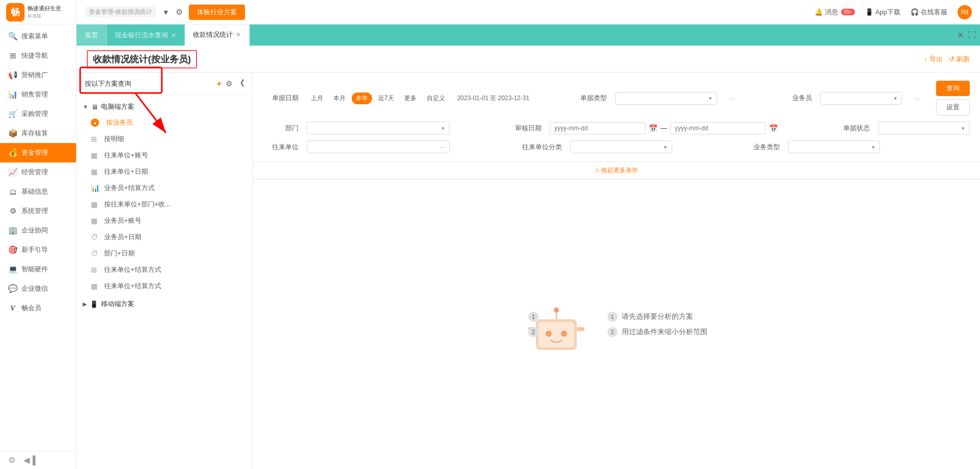 This screenshot has width=980, height=469. I want to click on unit-dept-recv-icon: ▦, so click(95, 204).